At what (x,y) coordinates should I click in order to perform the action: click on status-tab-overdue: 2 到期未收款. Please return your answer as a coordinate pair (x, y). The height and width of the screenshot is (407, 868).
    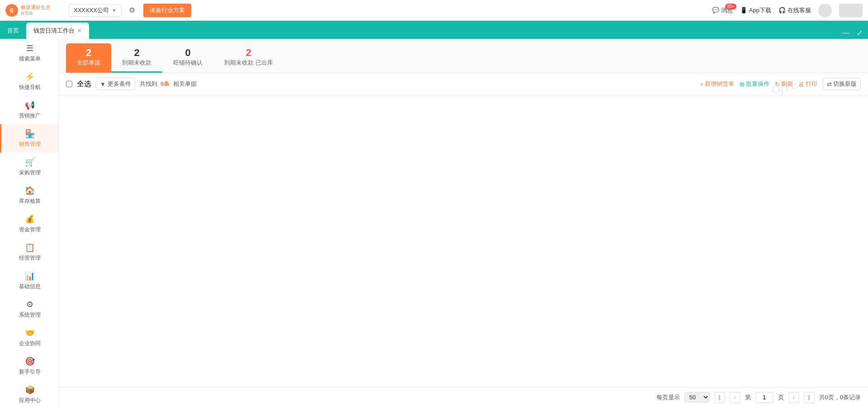
    Looking at the image, I should click on (137, 58).